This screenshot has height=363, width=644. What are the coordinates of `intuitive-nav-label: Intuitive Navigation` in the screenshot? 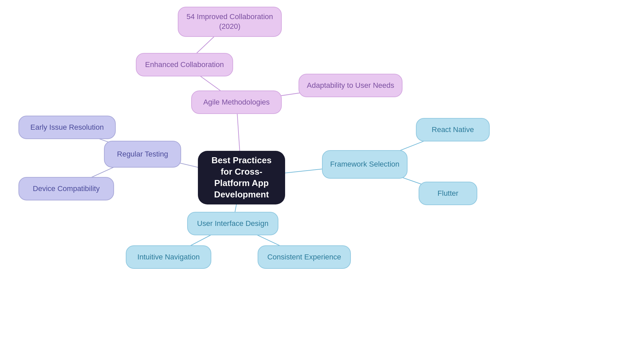 It's located at (169, 257).